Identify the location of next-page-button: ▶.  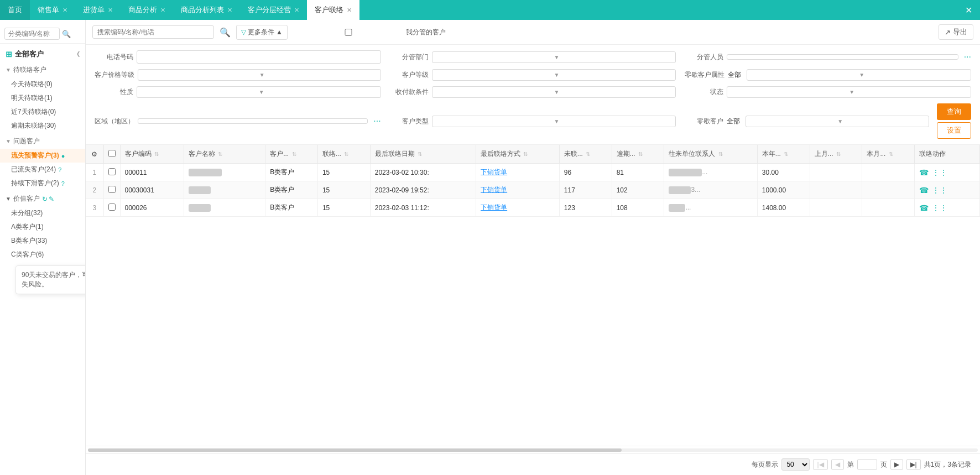
(897, 464).